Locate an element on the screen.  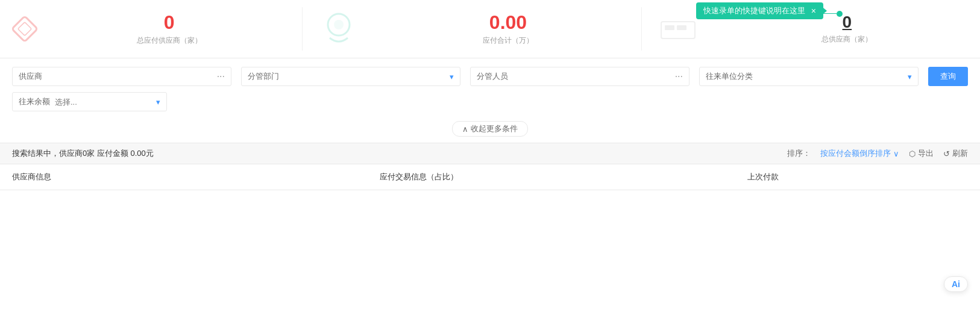
dept-filter: 分管部门 ▾ is located at coordinates (351, 76).